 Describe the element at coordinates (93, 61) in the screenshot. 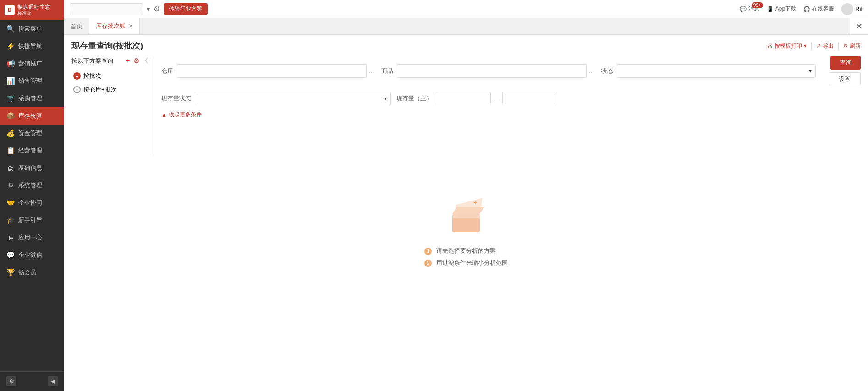

I see `scheme-header-label: 按以下方案查询` at that location.